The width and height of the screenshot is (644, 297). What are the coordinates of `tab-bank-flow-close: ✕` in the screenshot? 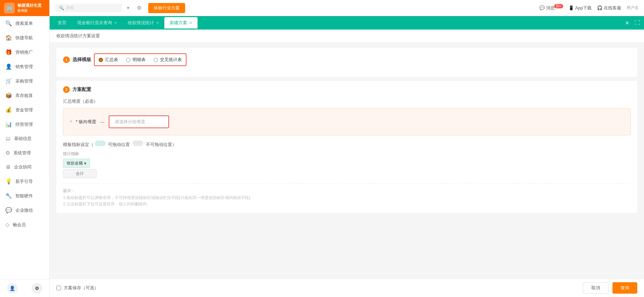 It's located at (115, 23).